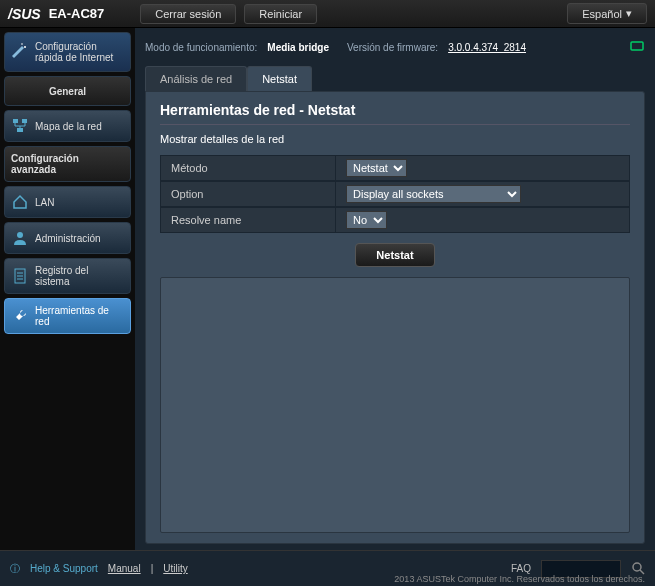  I want to click on language-label: Español, so click(602, 14).